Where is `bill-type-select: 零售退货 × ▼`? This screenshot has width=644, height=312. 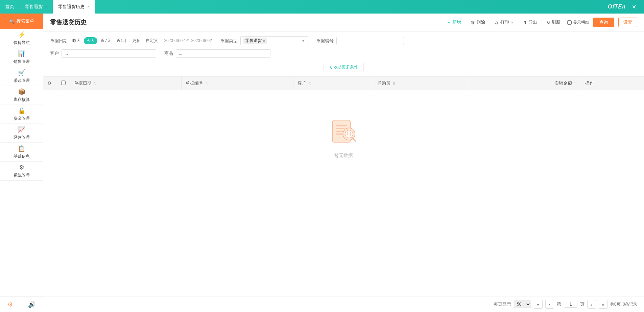
bill-type-select: 零售退货 × ▼ is located at coordinates (274, 41).